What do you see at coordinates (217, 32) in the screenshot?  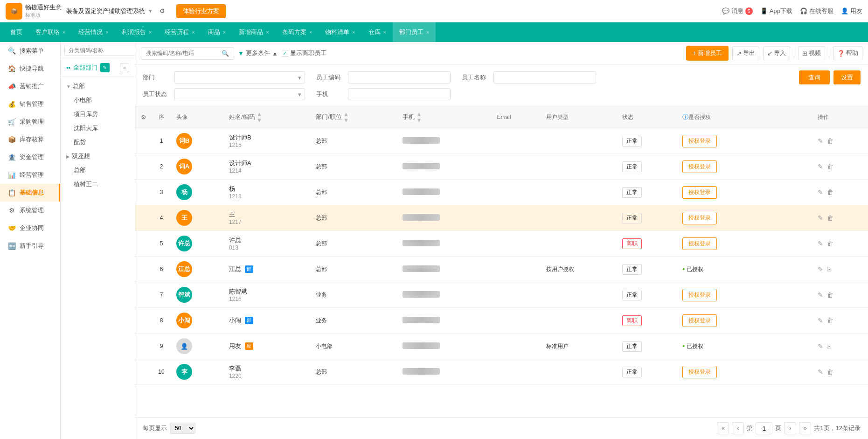 I see `tab-goods: 商品×` at bounding box center [217, 32].